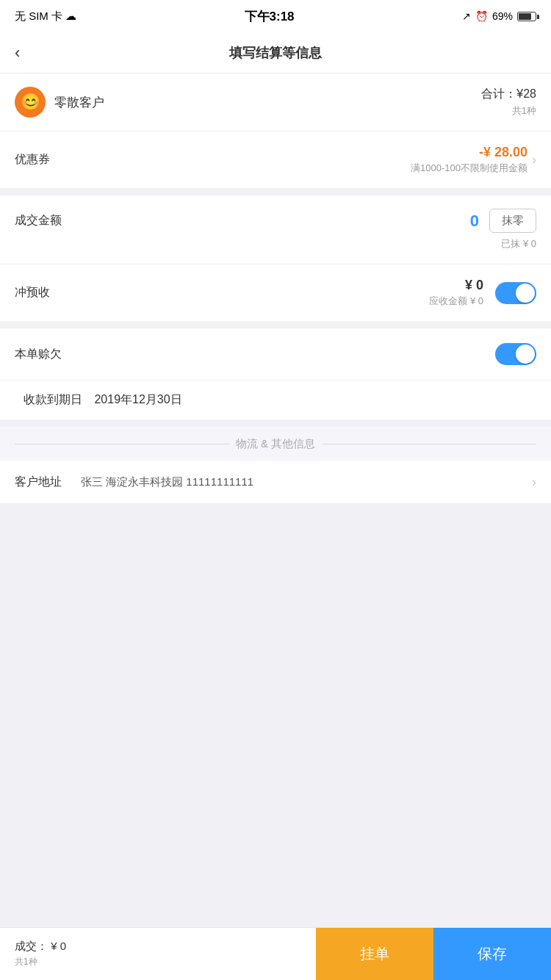 Image resolution: width=551 pixels, height=980 pixels. Describe the element at coordinates (276, 954) in the screenshot. I see `bottom-bar: 成交： ¥ 0 共1种 挂单 保存` at that location.